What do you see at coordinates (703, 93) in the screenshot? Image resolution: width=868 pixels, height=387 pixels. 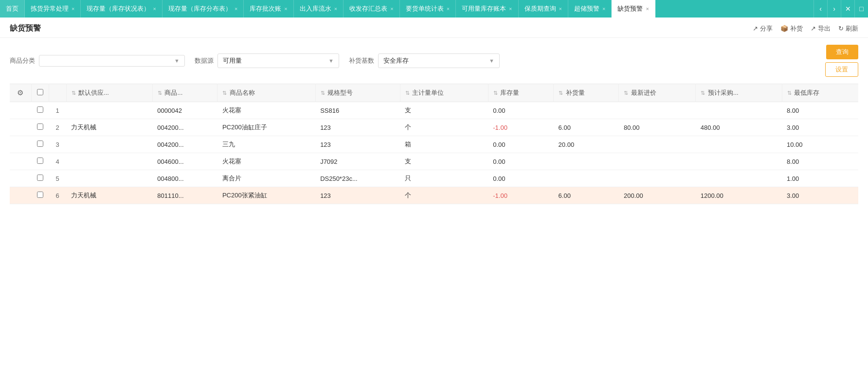 I see `est-purchase-sort-icon: ⇅` at bounding box center [703, 93].